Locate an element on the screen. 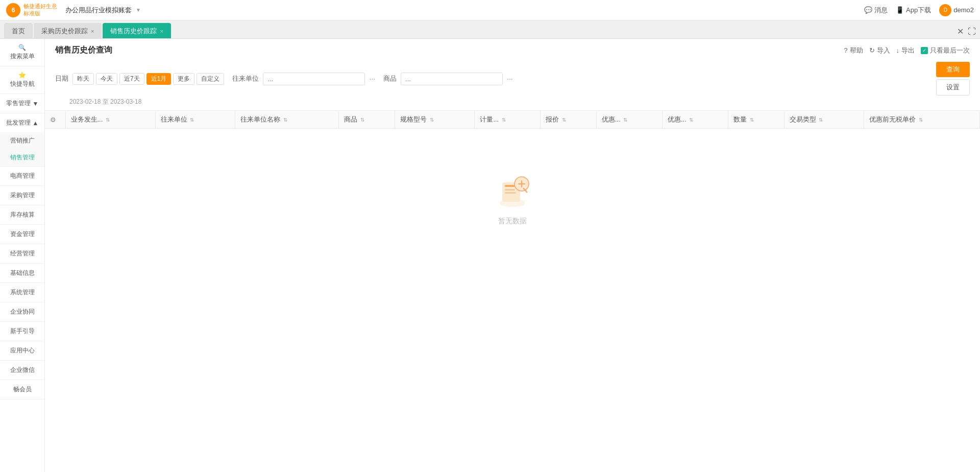 This screenshot has width=980, height=472. sort-quantity-icon: ⇅ is located at coordinates (752, 120).